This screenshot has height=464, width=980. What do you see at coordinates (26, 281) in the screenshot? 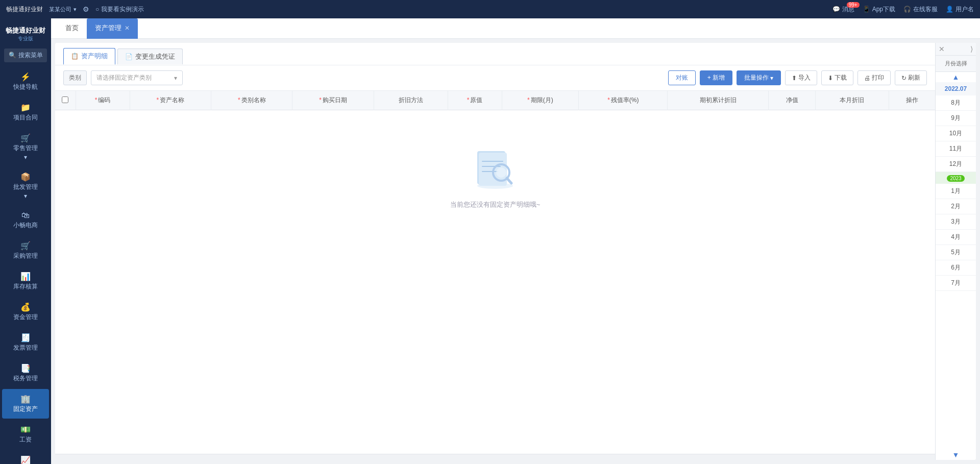
I see `sidebar-item-inventory: 📊 库存核算` at bounding box center [26, 281].